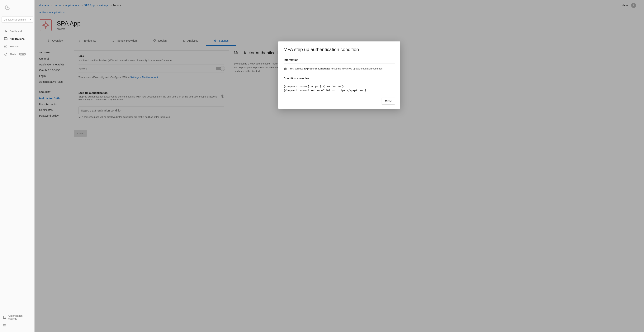 The height and width of the screenshot is (332, 644). Describe the element at coordinates (15, 20) in the screenshot. I see `environment-select-label: Default environment` at that location.